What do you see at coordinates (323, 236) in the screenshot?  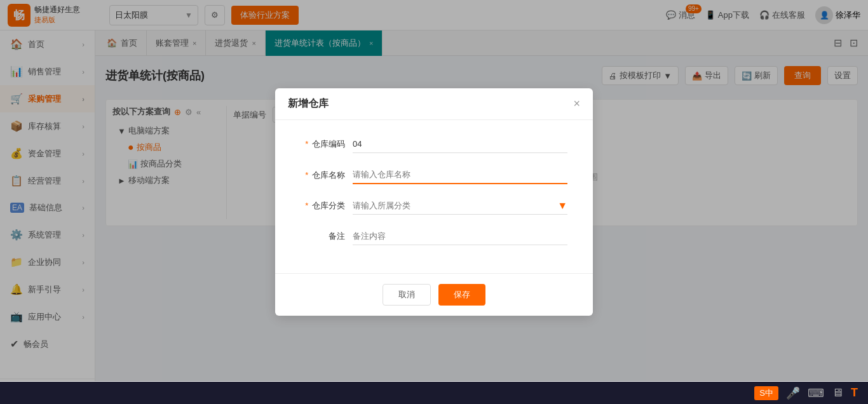 I see `form-label-note: 备注` at bounding box center [323, 236].